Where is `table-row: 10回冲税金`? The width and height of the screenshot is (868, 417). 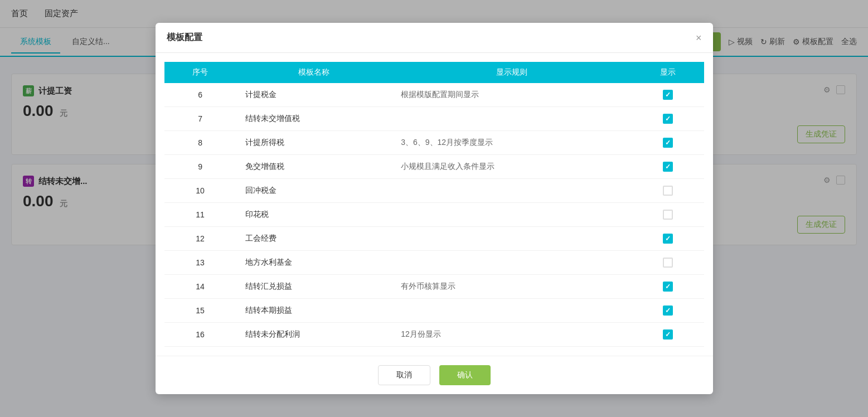
table-row: 10回冲税金 is located at coordinates (434, 191).